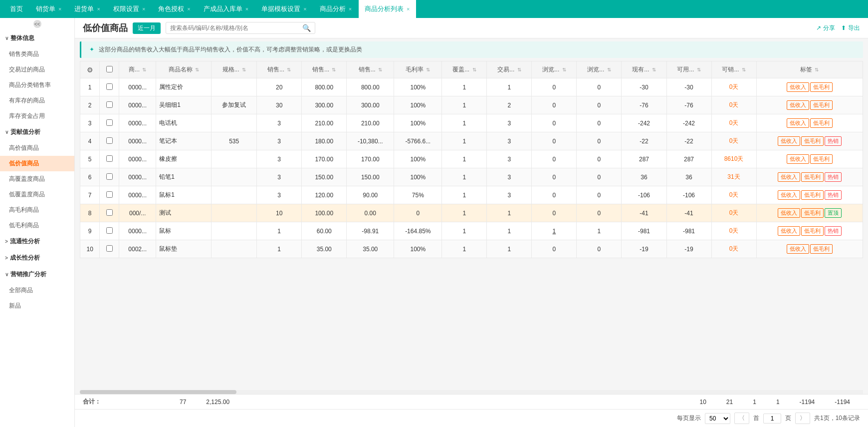  What do you see at coordinates (37, 179) in the screenshot?
I see `sidebar-item-1-2: 高覆盖度商品` at bounding box center [37, 179].